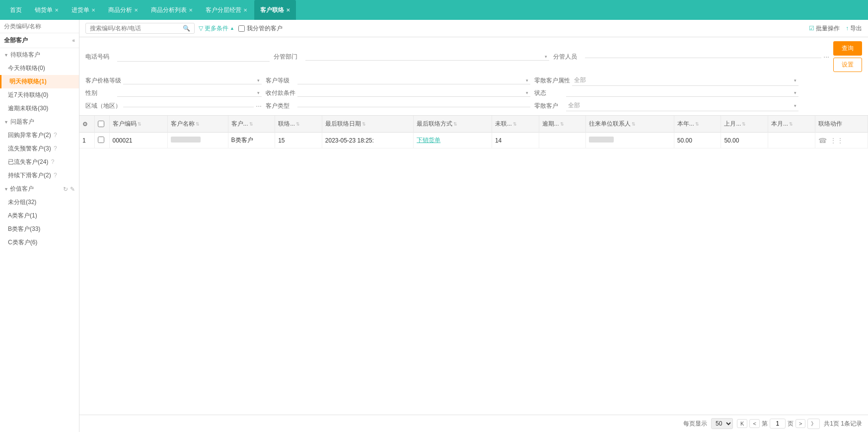 This screenshot has height=432, width=868. What do you see at coordinates (822, 141) in the screenshot?
I see `action-phone-icon: ☎` at bounding box center [822, 141].